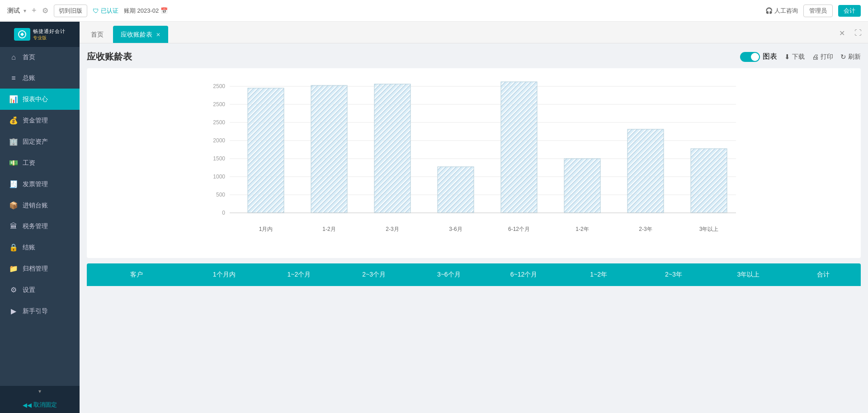 Image resolution: width=868 pixels, height=413 pixels. What do you see at coordinates (266, 229) in the screenshot?
I see `svg-text: 1月内` at bounding box center [266, 229].